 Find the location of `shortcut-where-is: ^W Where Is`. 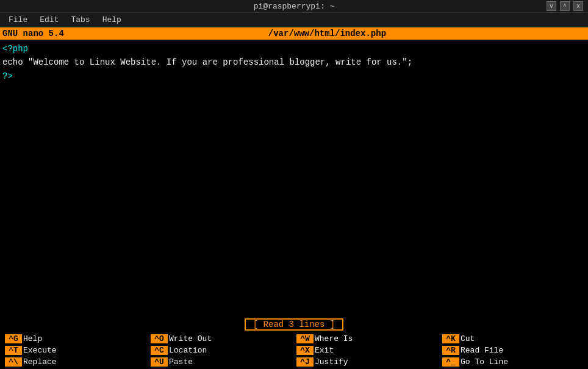

shortcut-where-is: ^W Where Is is located at coordinates (367, 339).